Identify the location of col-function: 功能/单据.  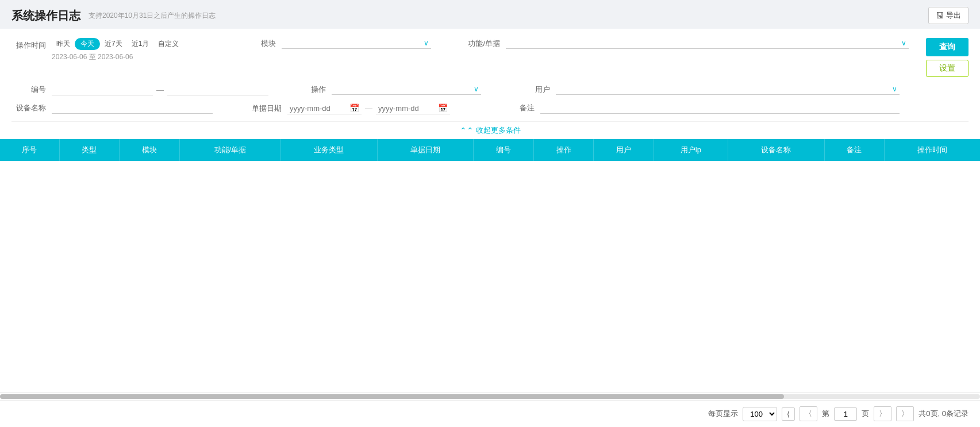
(230, 150).